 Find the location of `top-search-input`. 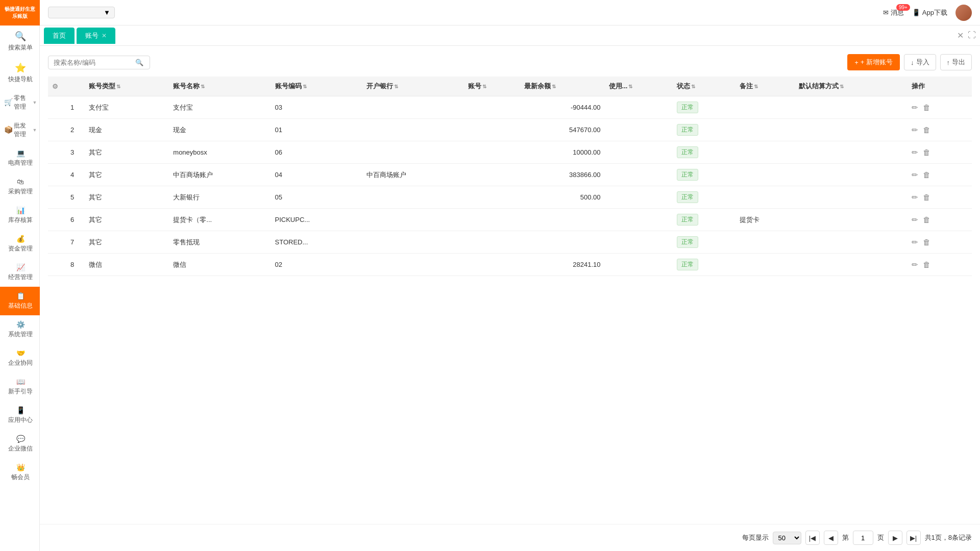

top-search-input is located at coordinates (78, 13).